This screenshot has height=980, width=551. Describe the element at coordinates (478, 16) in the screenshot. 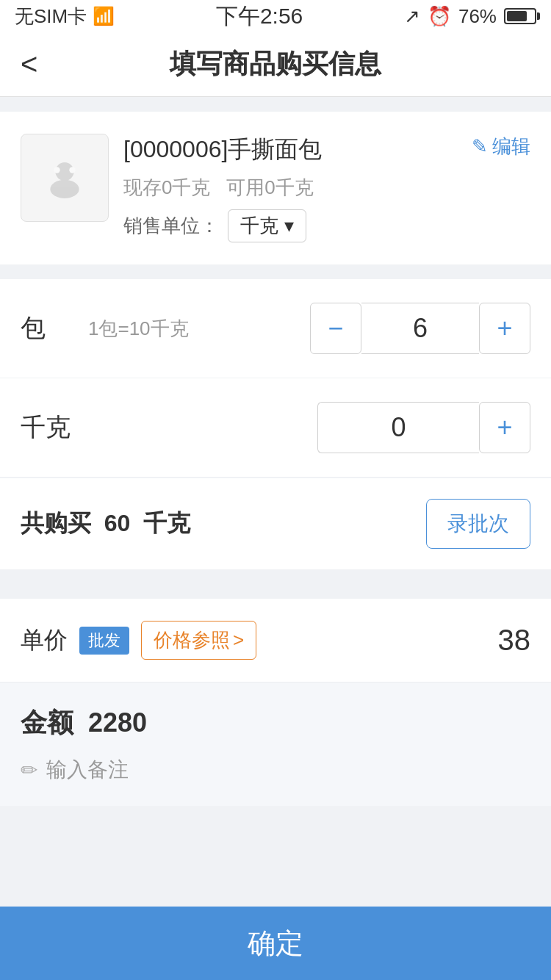

I see `battery-percent: 76%` at that location.